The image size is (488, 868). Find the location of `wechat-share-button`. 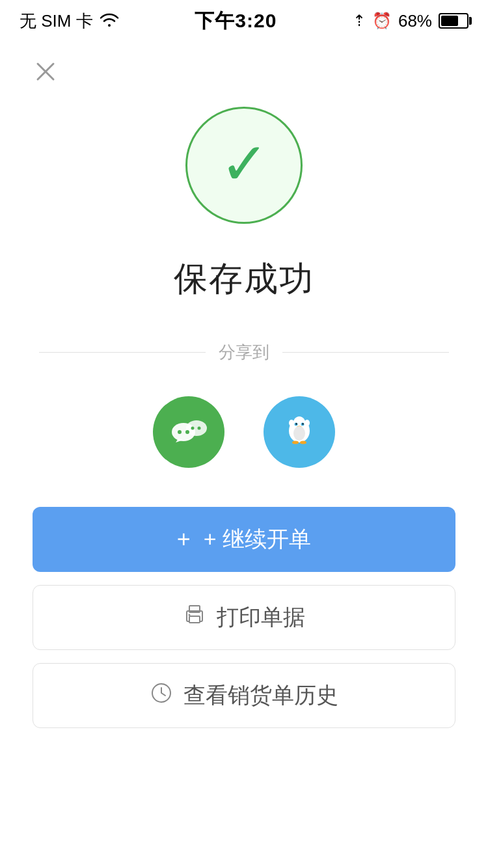

wechat-share-button is located at coordinates (189, 432).